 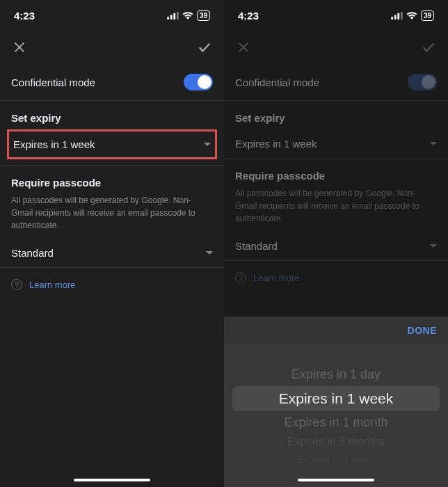 What do you see at coordinates (422, 330) in the screenshot?
I see `done-button: DONE` at bounding box center [422, 330].